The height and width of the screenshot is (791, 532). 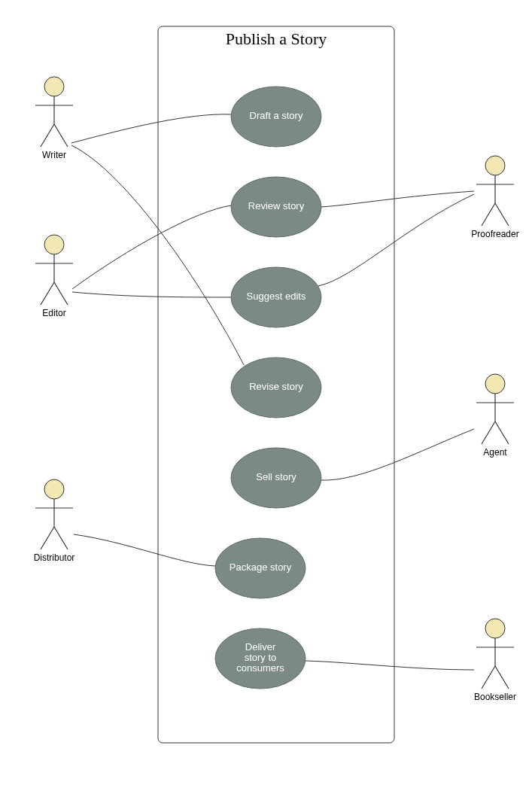 I want to click on actor-agent: Agent, so click(x=495, y=415).